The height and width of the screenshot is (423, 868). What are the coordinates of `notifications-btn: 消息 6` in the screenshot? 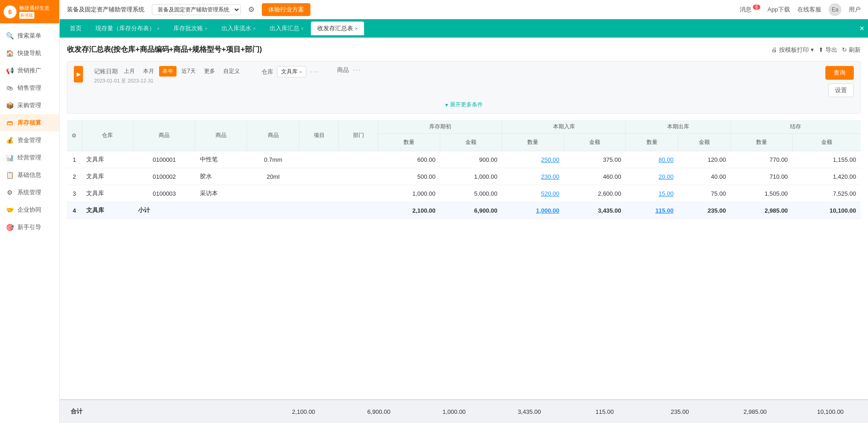 It's located at (750, 10).